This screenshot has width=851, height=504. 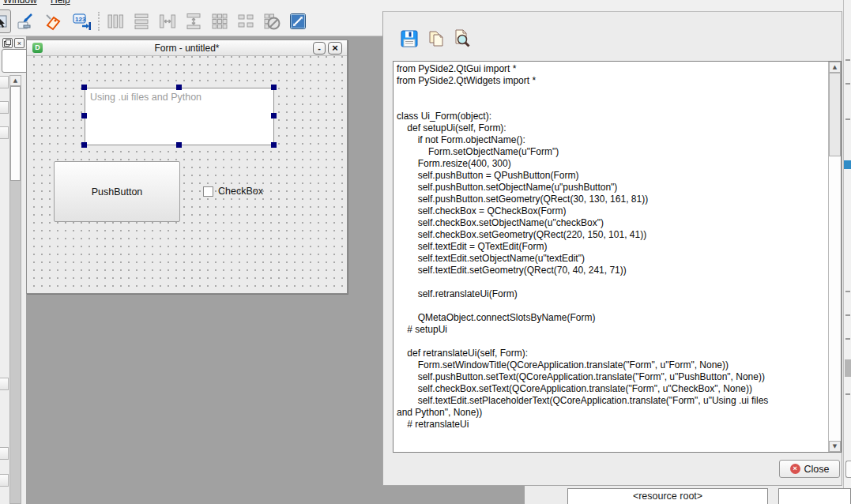 What do you see at coordinates (809, 469) in the screenshot?
I see `close-button: × Close` at bounding box center [809, 469].